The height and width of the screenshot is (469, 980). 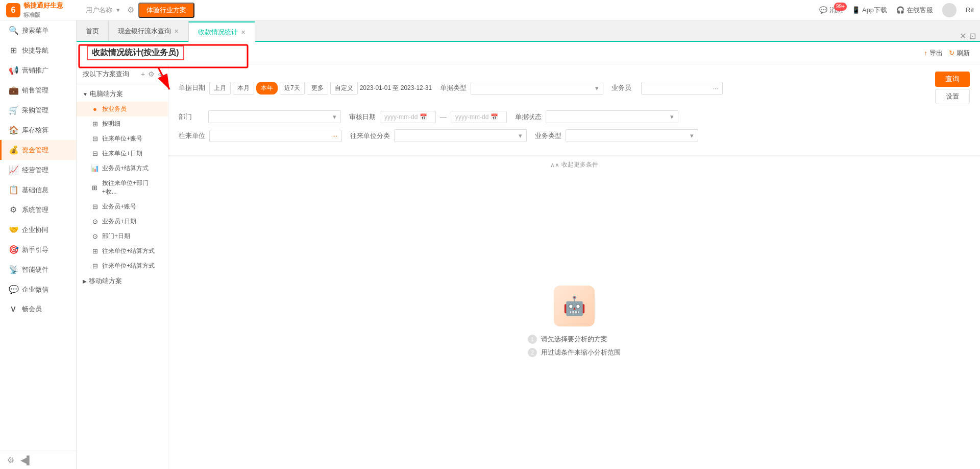 What do you see at coordinates (122, 109) in the screenshot?
I see `tree-item-by-salesperson: ● 按业务员` at bounding box center [122, 109].